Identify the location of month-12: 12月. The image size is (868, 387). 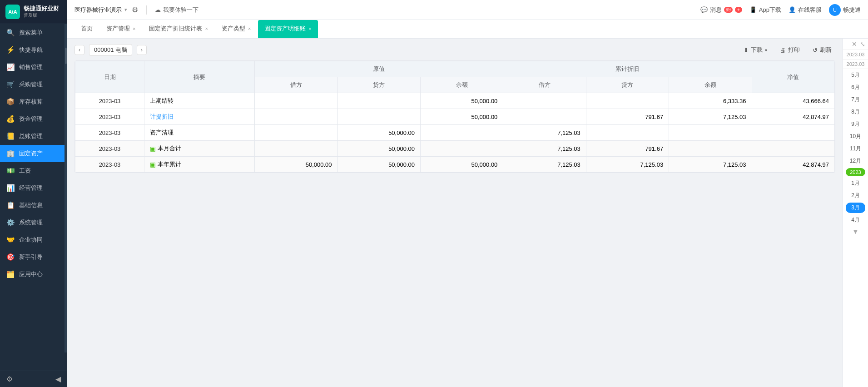
(856, 161).